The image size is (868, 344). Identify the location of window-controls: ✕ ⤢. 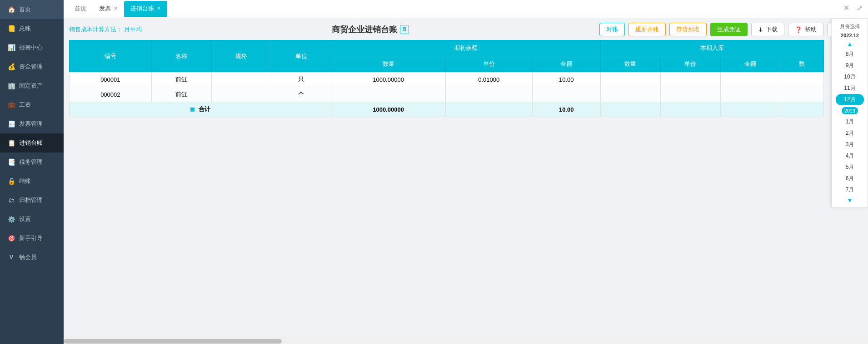
(853, 8).